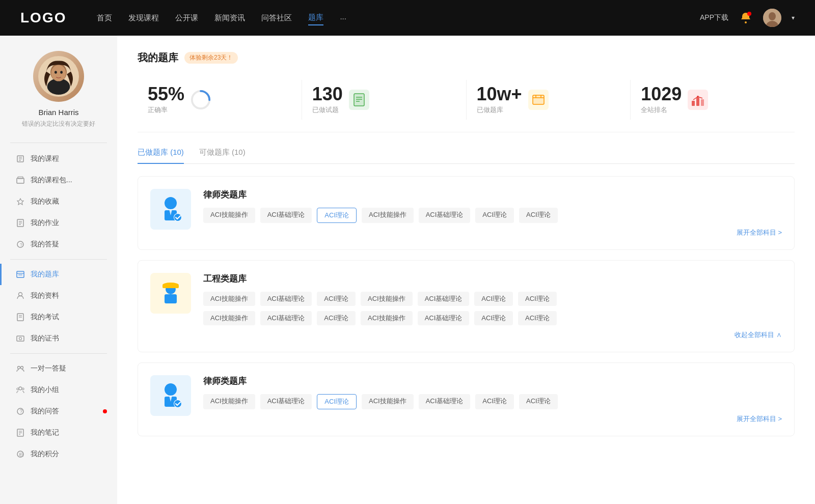 This screenshot has width=815, height=504. What do you see at coordinates (20, 223) in the screenshot?
I see `homework-icon` at bounding box center [20, 223].